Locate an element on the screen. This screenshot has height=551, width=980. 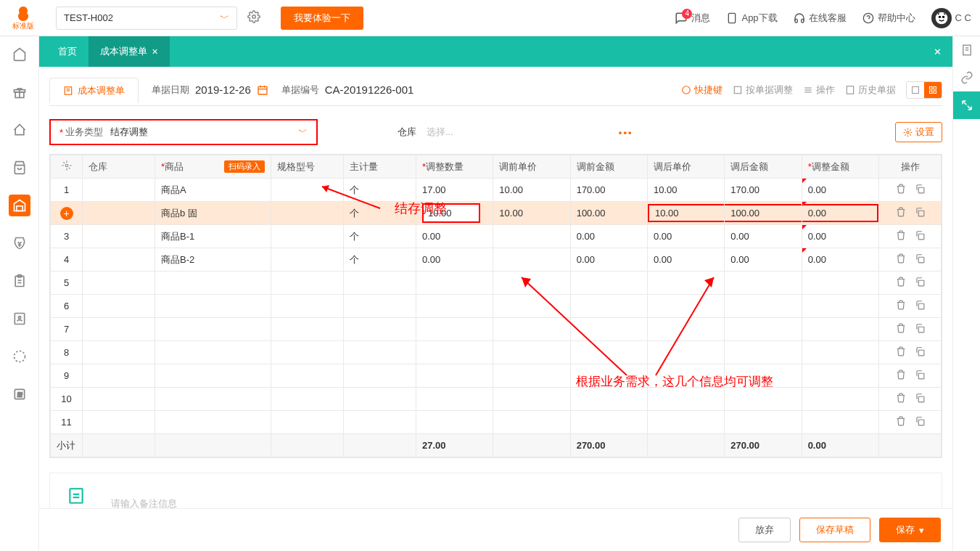
nav-clipboard-icon is located at coordinates (20, 281).